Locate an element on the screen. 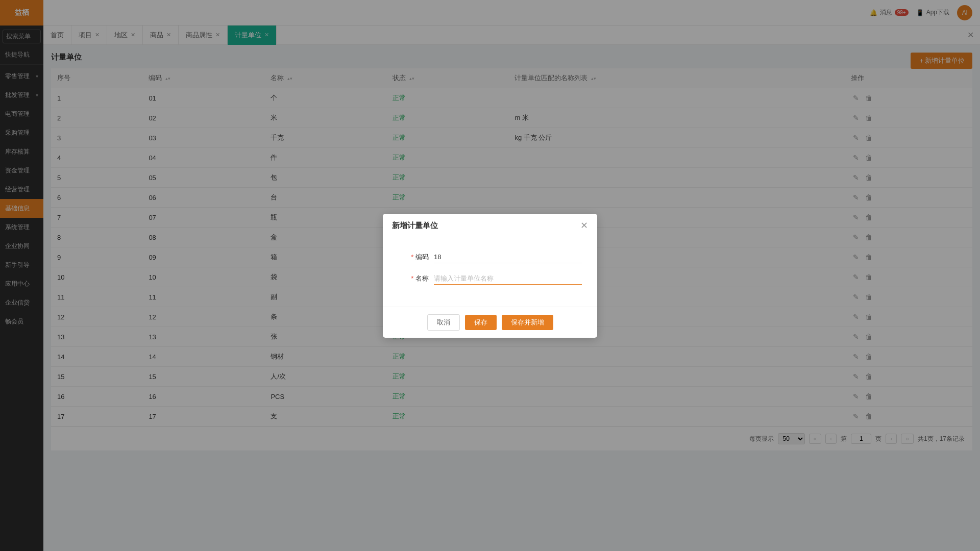 The image size is (980, 551). dialog-body: 编码 名称 is located at coordinates (490, 272).